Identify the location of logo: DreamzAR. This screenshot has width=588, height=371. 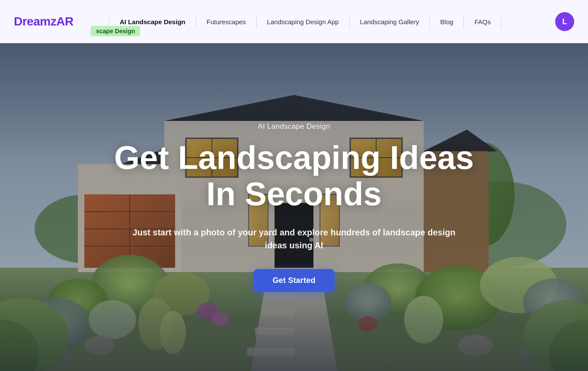
(53, 22).